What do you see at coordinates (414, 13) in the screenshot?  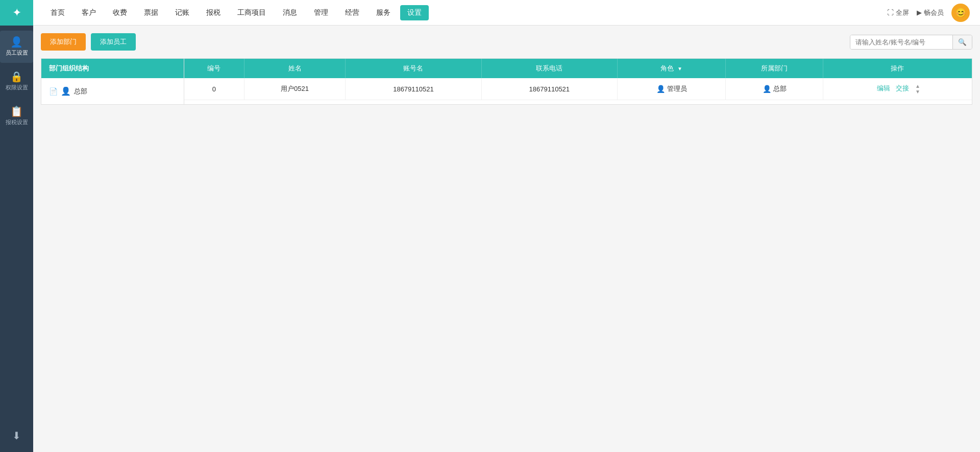 I see `nav-item-settings: 设置` at bounding box center [414, 13].